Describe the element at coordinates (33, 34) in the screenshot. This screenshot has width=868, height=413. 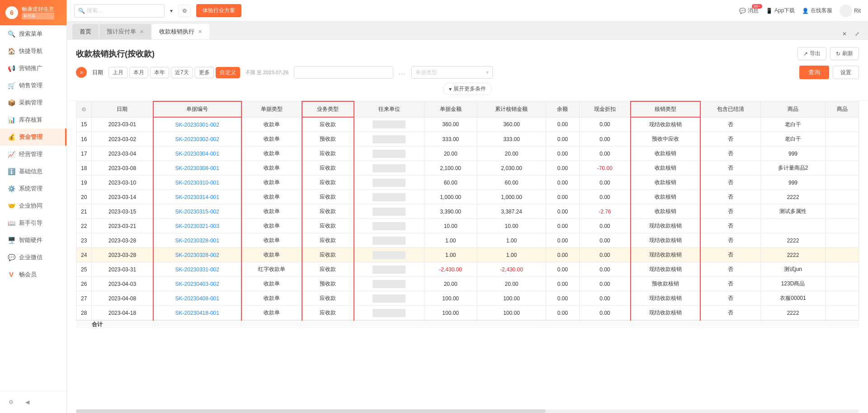
I see `sidebar-item-search: 🔍 搜索菜单` at that location.